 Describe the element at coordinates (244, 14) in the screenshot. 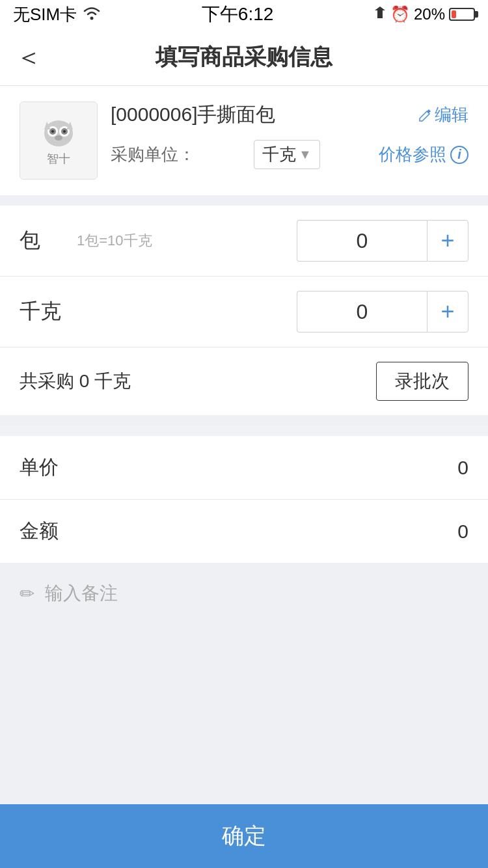

I see `status-bar: 无SIM卡 下午6:12 ⏰ 20%` at that location.